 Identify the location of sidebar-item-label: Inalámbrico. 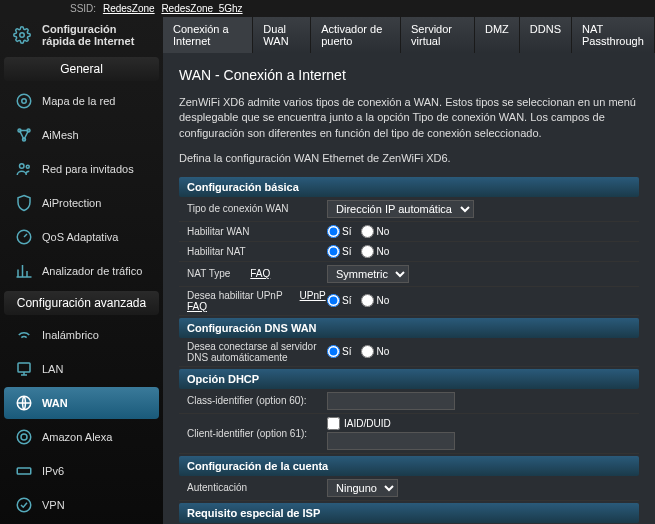
(70, 335).